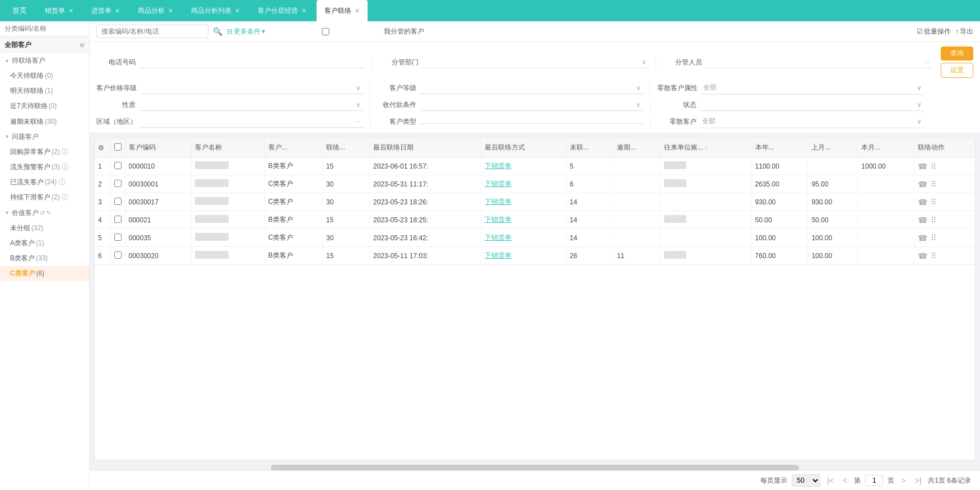  Describe the element at coordinates (874, 480) in the screenshot. I see `page-number-input` at that location.